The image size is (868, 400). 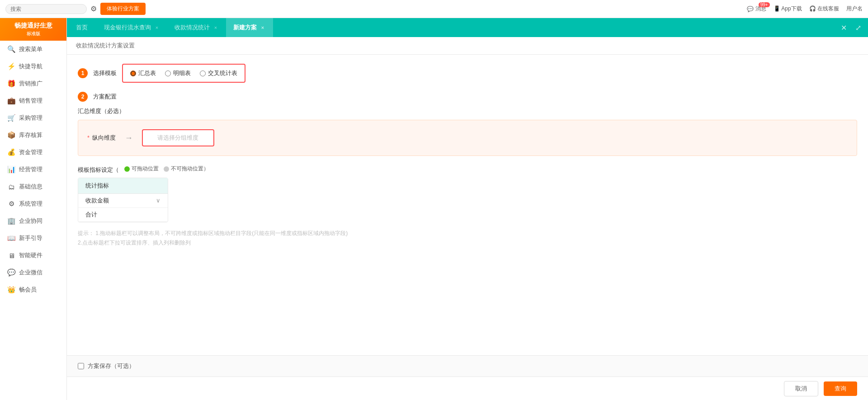 I want to click on tab-home: 首页, so click(x=82, y=28).